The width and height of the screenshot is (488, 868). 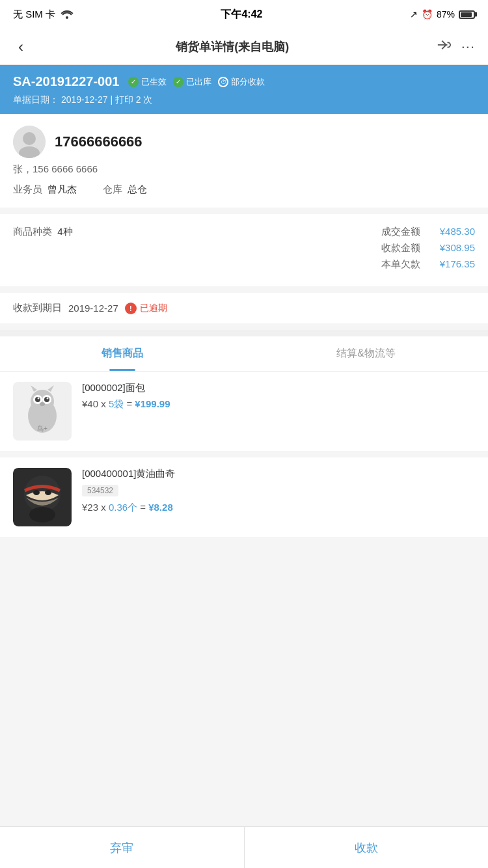 I want to click on product-sku-2: 534532, so click(x=100, y=491).